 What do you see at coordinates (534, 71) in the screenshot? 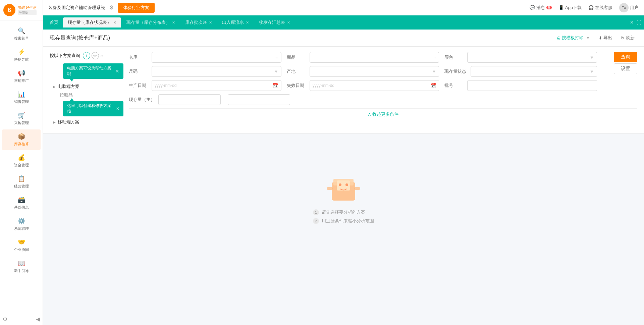
I see `stock-status-select: ▼` at bounding box center [534, 71].